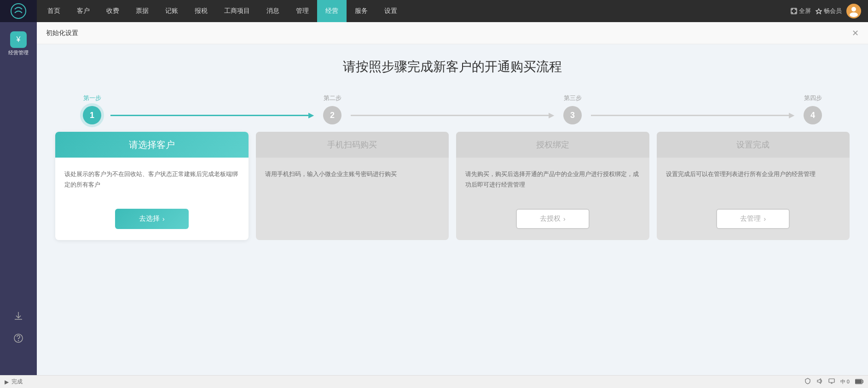 The width and height of the screenshot is (868, 388). What do you see at coordinates (753, 180) in the screenshot?
I see `card-4-body: 设置完成后可以在管理列表进行所有企业用户的经营管理` at bounding box center [753, 180].